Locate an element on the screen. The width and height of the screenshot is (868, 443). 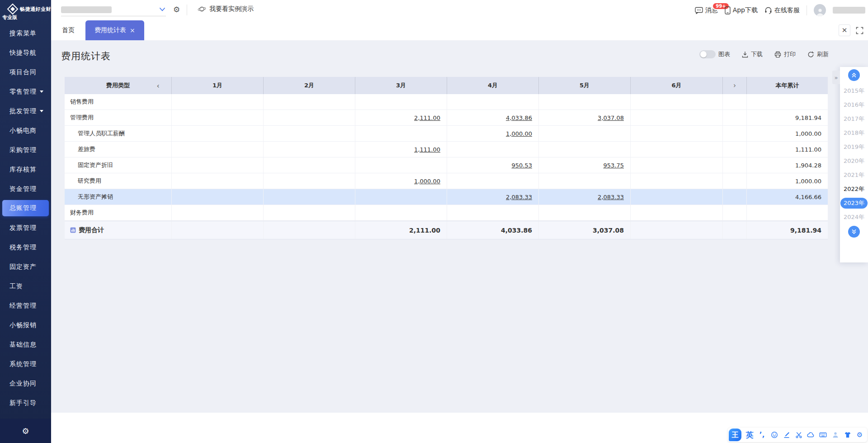
print-button: 打印 is located at coordinates (785, 54).